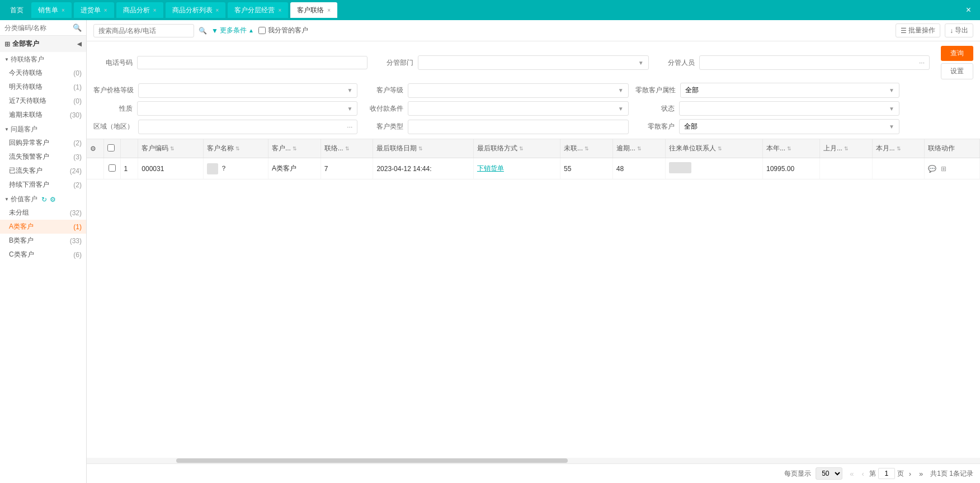 Image resolution: width=980 pixels, height=483 pixels. Describe the element at coordinates (224, 169) in the screenshot. I see `customer-name-text: ？` at that location.